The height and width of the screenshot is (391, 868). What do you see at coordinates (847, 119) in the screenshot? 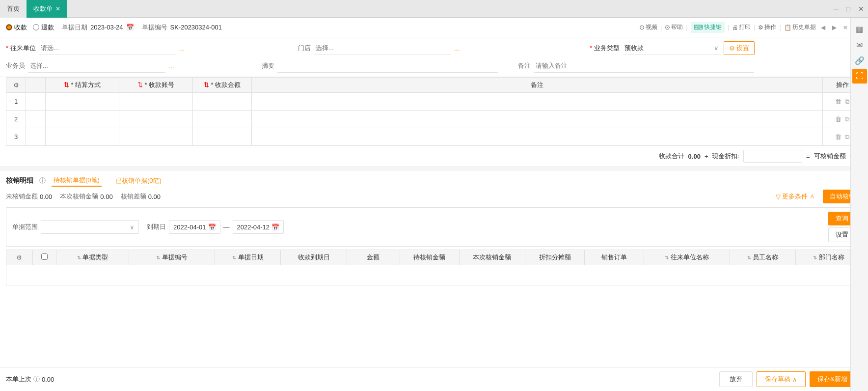
I see `row2-copy-icon: ⧉` at bounding box center [847, 119].